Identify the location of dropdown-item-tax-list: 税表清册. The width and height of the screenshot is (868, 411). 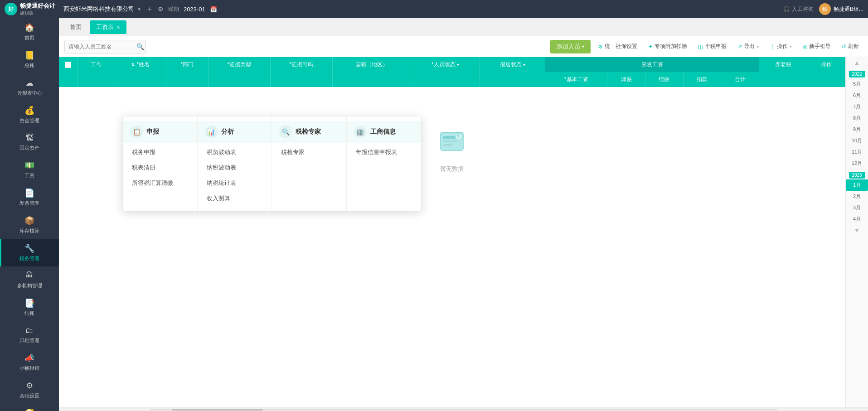
(160, 168).